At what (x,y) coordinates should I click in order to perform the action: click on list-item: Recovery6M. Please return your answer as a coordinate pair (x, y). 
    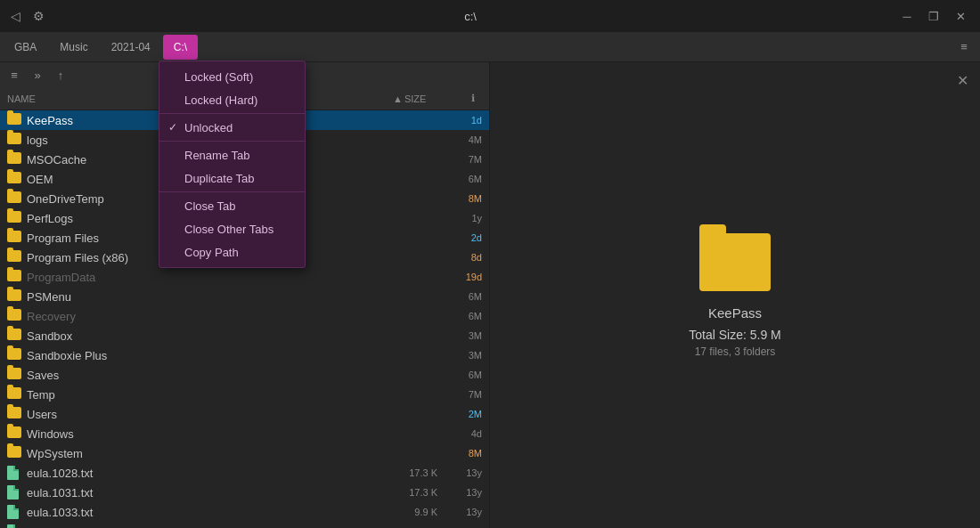
    Looking at the image, I should click on (244, 316).